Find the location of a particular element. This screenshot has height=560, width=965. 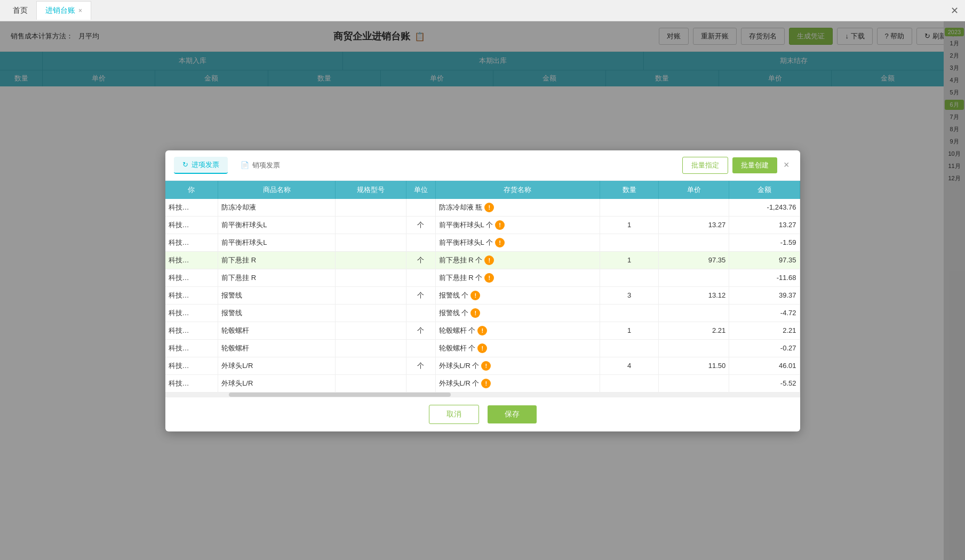

col-header-price: 单价 is located at coordinates (694, 190).